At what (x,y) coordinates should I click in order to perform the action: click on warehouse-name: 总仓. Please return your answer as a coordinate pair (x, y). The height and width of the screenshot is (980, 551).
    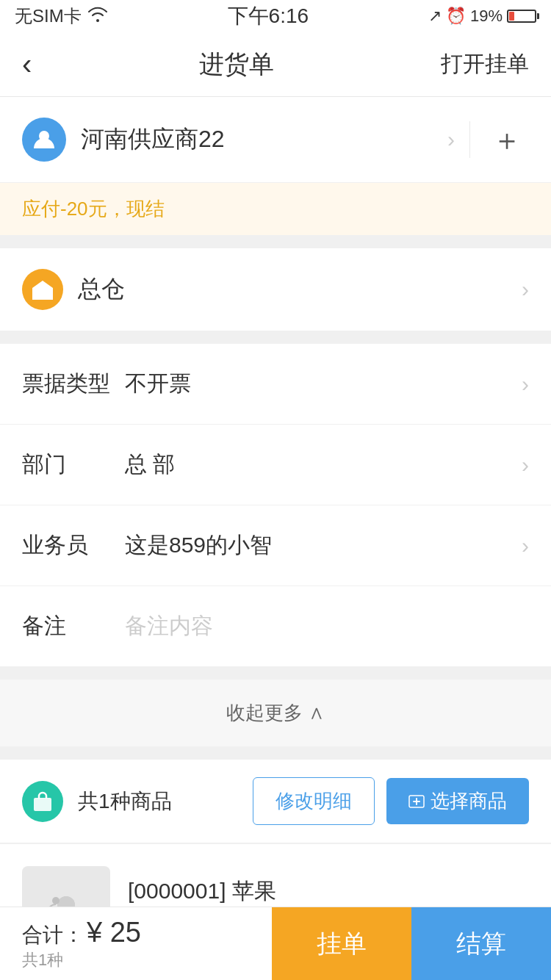
    Looking at the image, I should click on (296, 289).